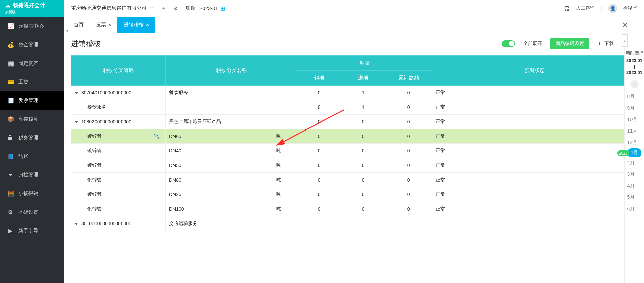 This screenshot has width=644, height=283. What do you see at coordinates (585, 8) in the screenshot?
I see `support-link: 人工咨询` at bounding box center [585, 8].